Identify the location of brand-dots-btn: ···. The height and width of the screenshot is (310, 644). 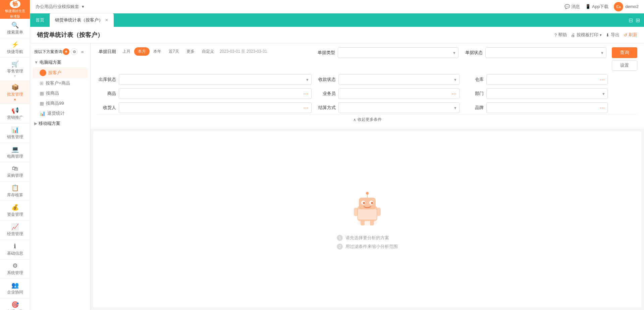
(602, 108).